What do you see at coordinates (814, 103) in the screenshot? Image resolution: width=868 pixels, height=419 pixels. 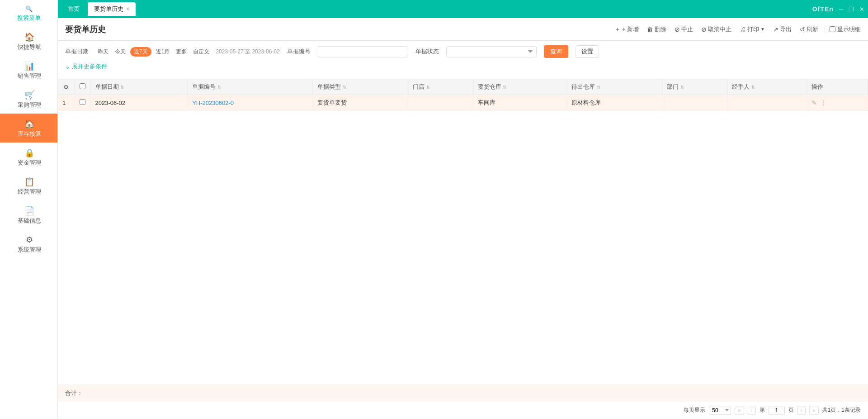 I see `edit-icon: ✎` at bounding box center [814, 103].